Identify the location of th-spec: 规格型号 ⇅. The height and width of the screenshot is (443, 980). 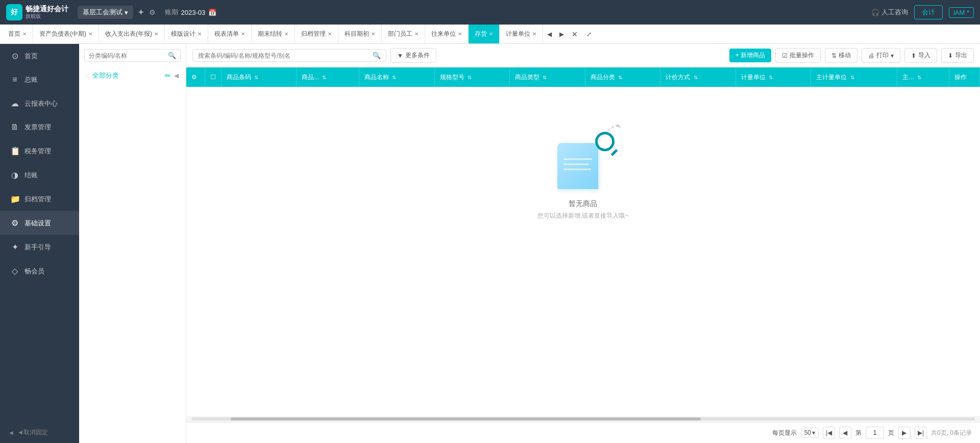
(472, 77).